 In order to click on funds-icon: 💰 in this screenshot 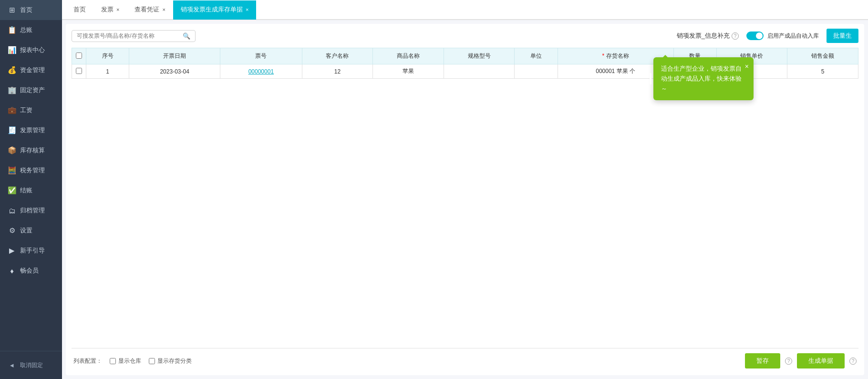, I will do `click(12, 70)`.